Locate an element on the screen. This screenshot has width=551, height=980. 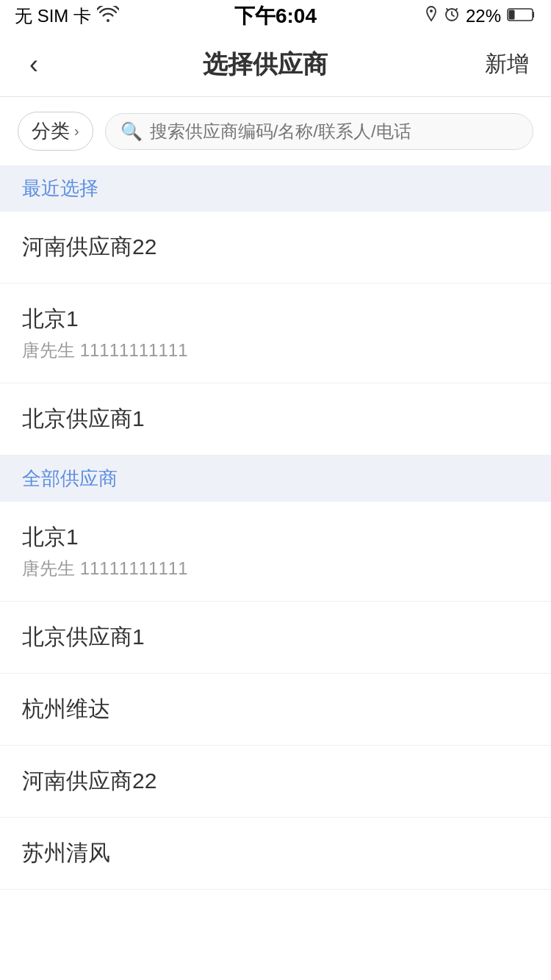
status-time: 下午6:04 is located at coordinates (276, 16).